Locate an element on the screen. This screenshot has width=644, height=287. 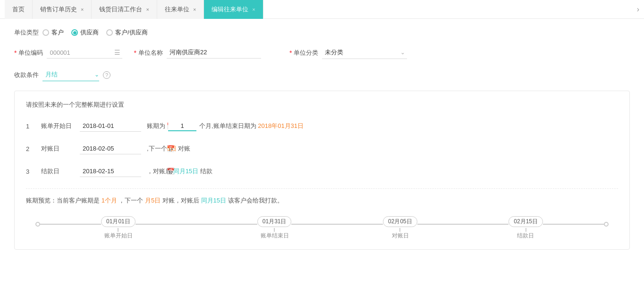
tl-node-2-stem is located at coordinates (274, 230).